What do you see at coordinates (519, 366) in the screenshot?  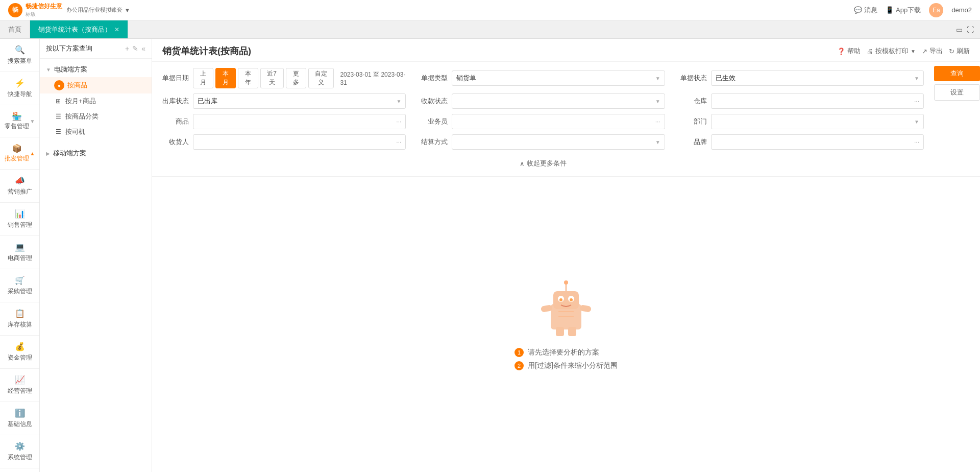 I see `hint-num-2: 2` at bounding box center [519, 366].